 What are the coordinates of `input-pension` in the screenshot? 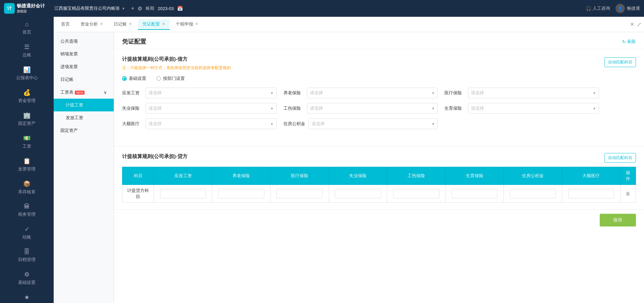 It's located at (241, 194).